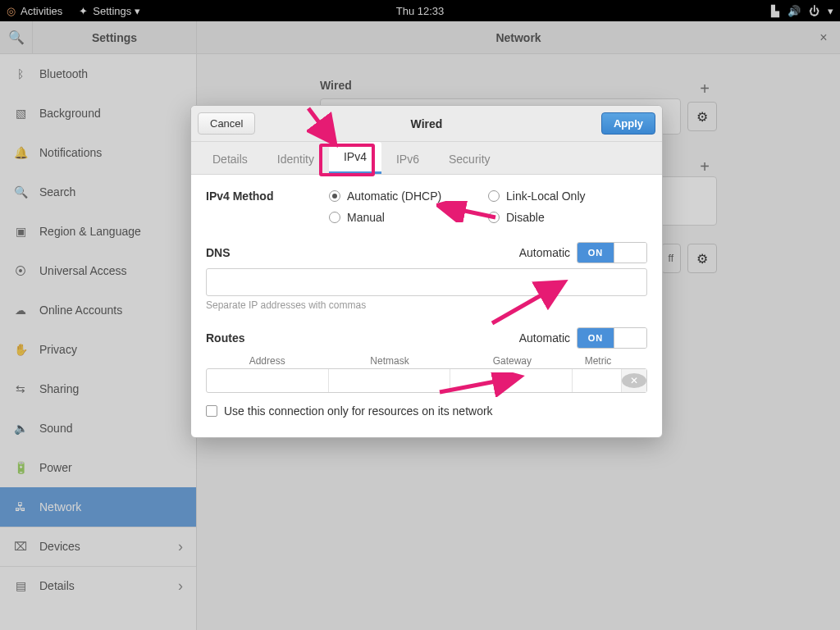  I want to click on resources-only-label: Use this connection only for resources o…, so click(358, 411).